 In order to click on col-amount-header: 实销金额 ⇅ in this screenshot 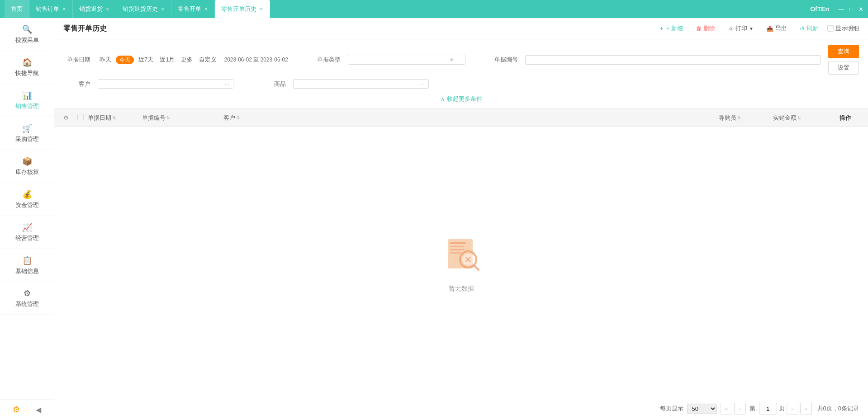, I will do `click(800, 118)`.